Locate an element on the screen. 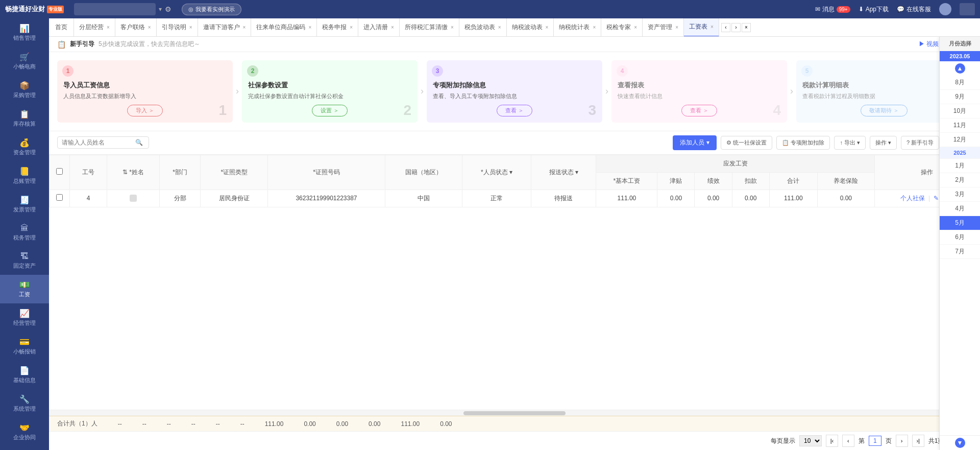 The image size is (980, 450). add-person-button: 添加人员 ▾ is located at coordinates (695, 143).